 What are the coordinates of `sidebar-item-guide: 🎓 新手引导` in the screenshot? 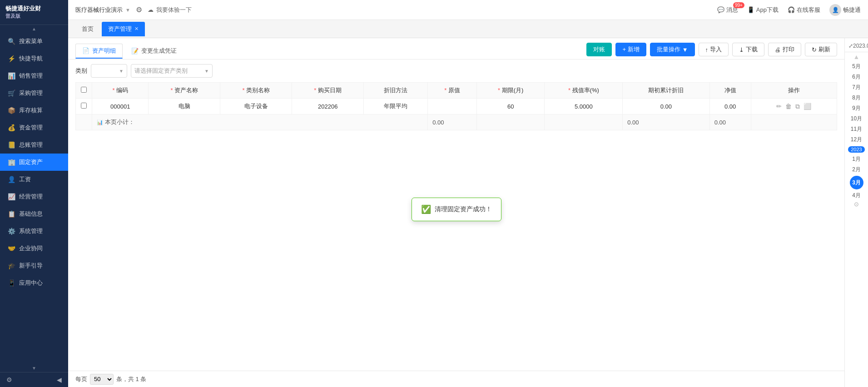 It's located at (34, 266).